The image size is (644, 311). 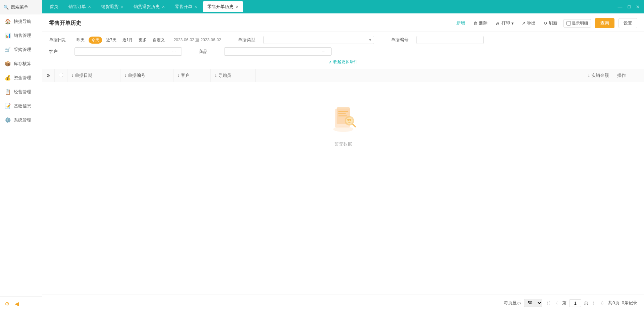 What do you see at coordinates (8, 64) in the screenshot?
I see `nav-icon-inventory: 📦` at bounding box center [8, 64].